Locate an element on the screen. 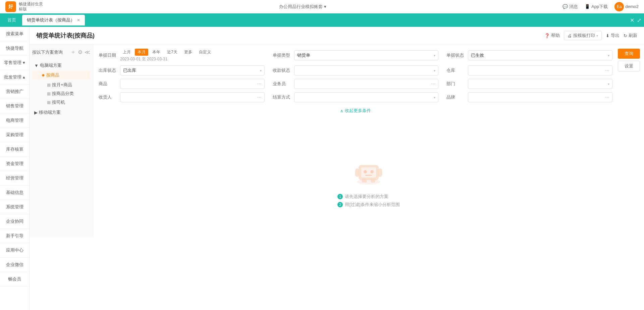 This screenshot has width=644, height=310. date-btn-this-year: 本年 is located at coordinates (156, 52).